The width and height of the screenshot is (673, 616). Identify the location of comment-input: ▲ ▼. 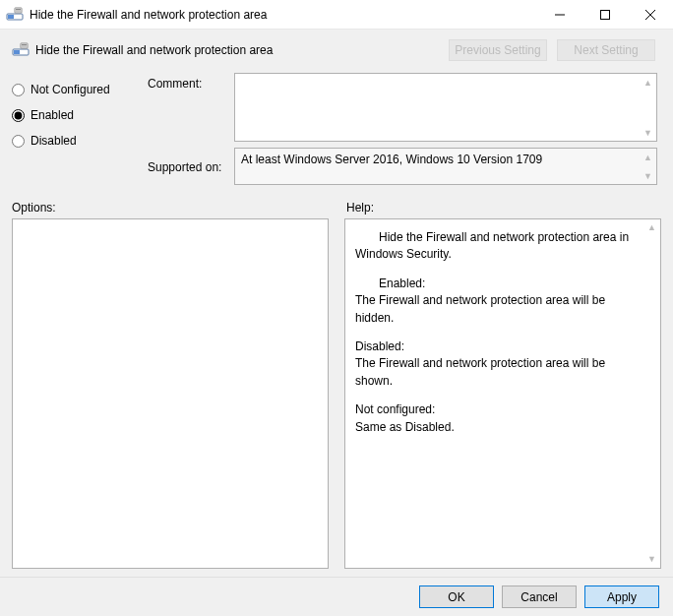
(446, 107).